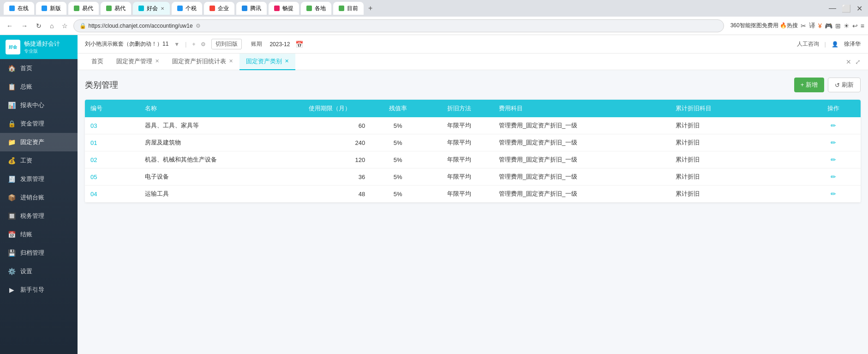  I want to click on close-current-tab-icon: ✕, so click(849, 62).